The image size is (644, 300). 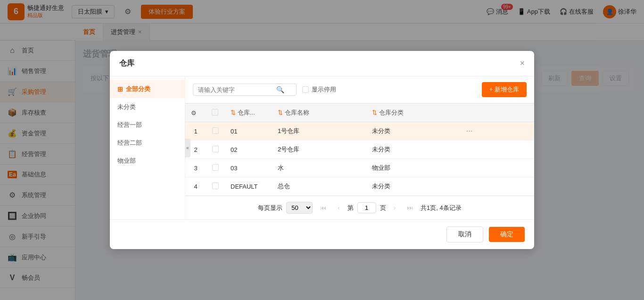 What do you see at coordinates (248, 131) in the screenshot?
I see `row-code: 01` at bounding box center [248, 131].